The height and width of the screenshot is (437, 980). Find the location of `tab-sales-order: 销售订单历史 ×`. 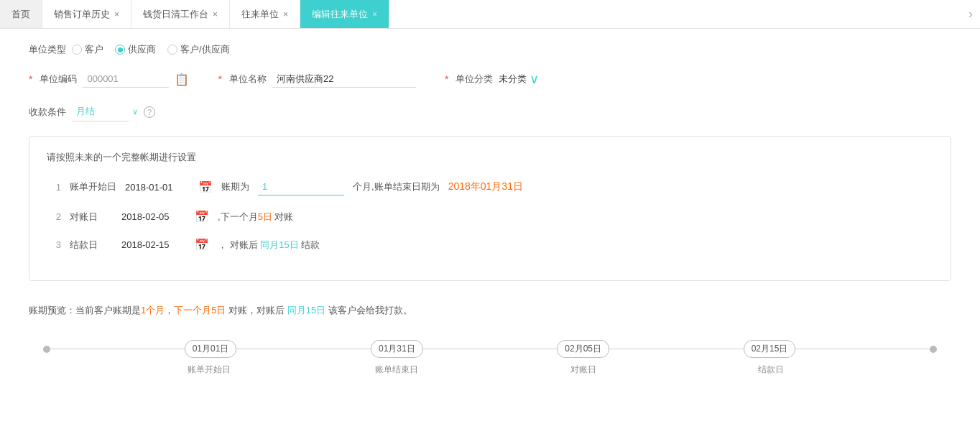

tab-sales-order: 销售订单历史 × is located at coordinates (87, 14).